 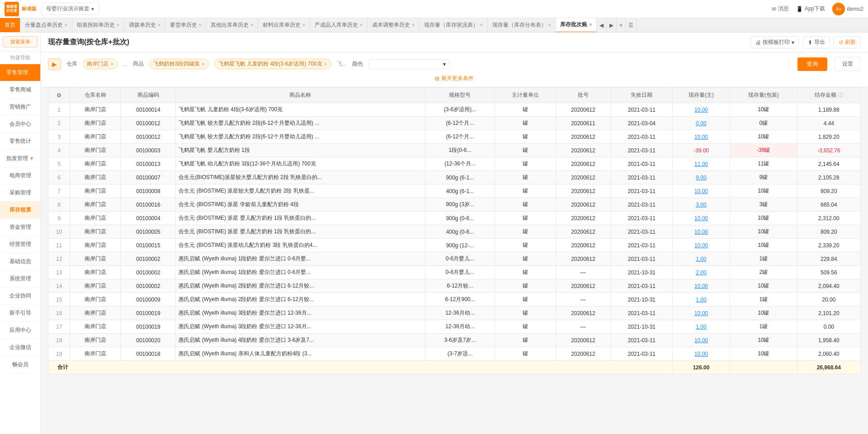 I want to click on product-tag-2-close: ×, so click(x=326, y=64).